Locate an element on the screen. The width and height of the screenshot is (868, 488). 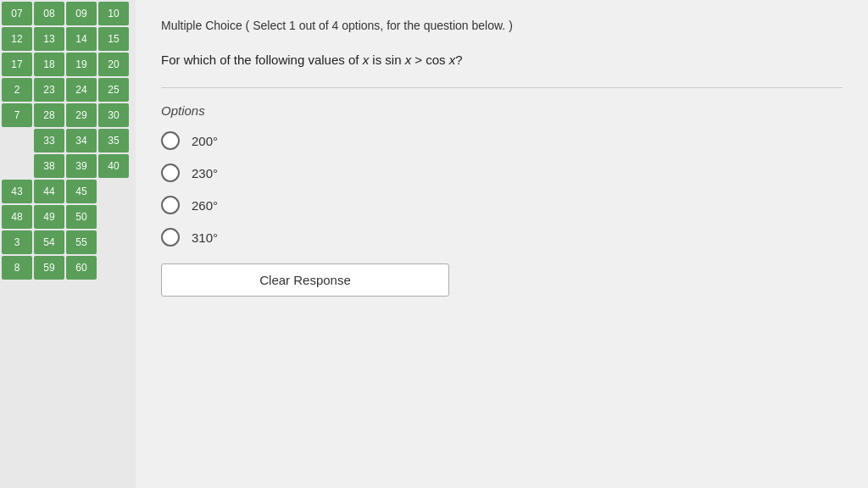
sidebar-cell-45: 45 is located at coordinates (81, 191).